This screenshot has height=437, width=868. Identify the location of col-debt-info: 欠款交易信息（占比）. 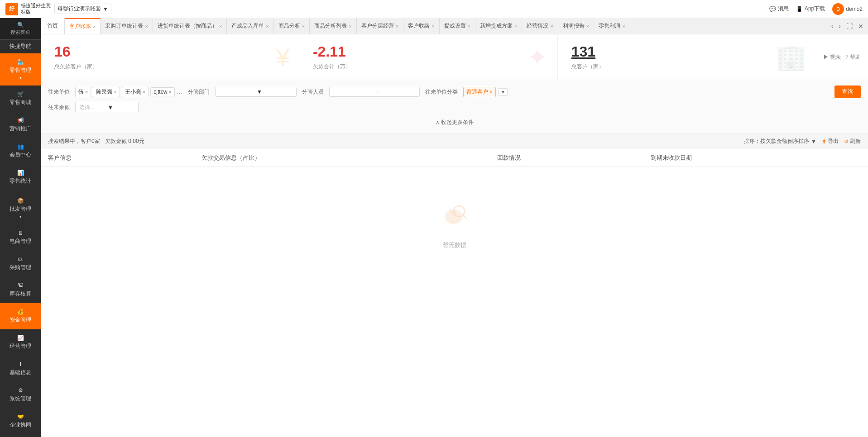
(342, 158).